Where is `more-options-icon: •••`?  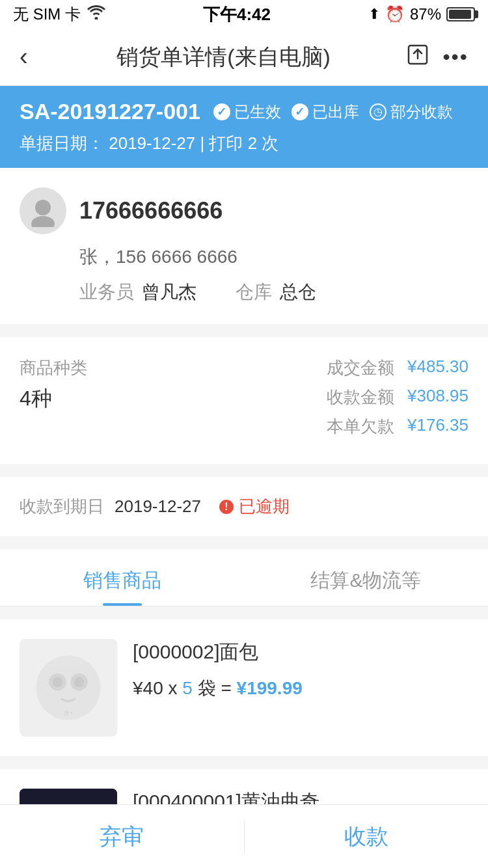
more-options-icon: ••• is located at coordinates (455, 57).